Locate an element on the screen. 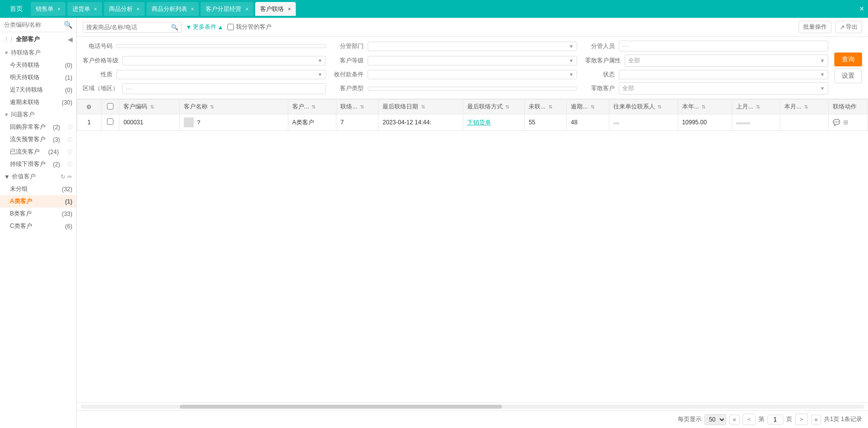  close-all-icon: × is located at coordinates (862, 9).